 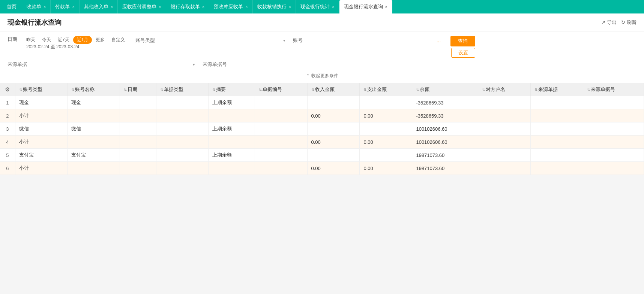 I want to click on filter-buttons: 查询 设置, so click(x=463, y=47).